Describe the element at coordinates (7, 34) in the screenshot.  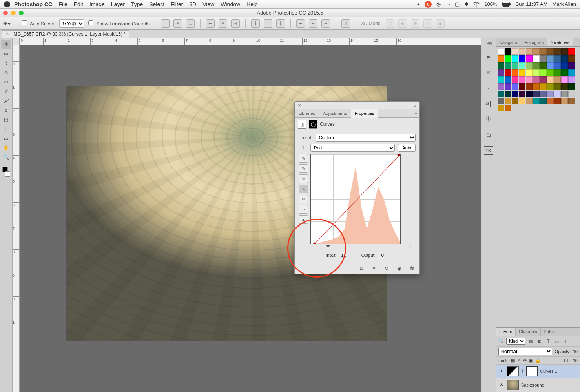
I see `close-tab-icon: ×` at that location.